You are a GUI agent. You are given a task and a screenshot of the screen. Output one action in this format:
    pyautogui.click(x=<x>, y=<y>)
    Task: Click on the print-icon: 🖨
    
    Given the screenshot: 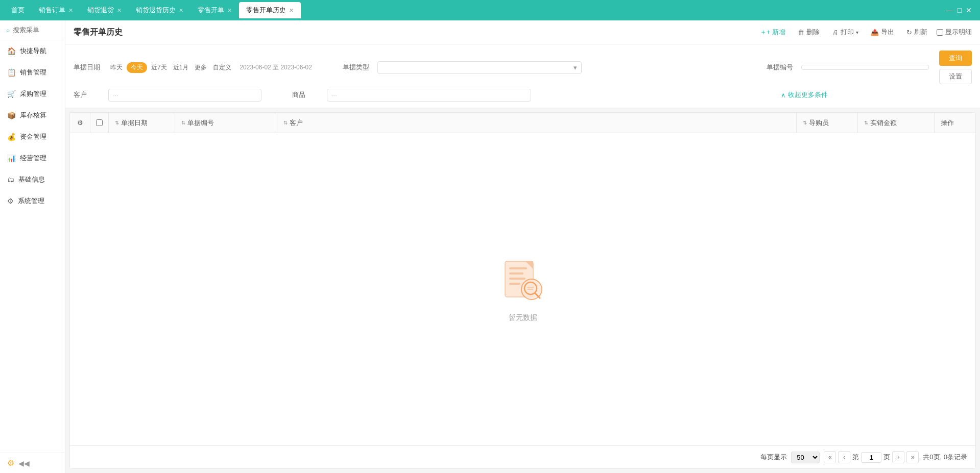 What is the action you would take?
    pyautogui.click(x=835, y=33)
    